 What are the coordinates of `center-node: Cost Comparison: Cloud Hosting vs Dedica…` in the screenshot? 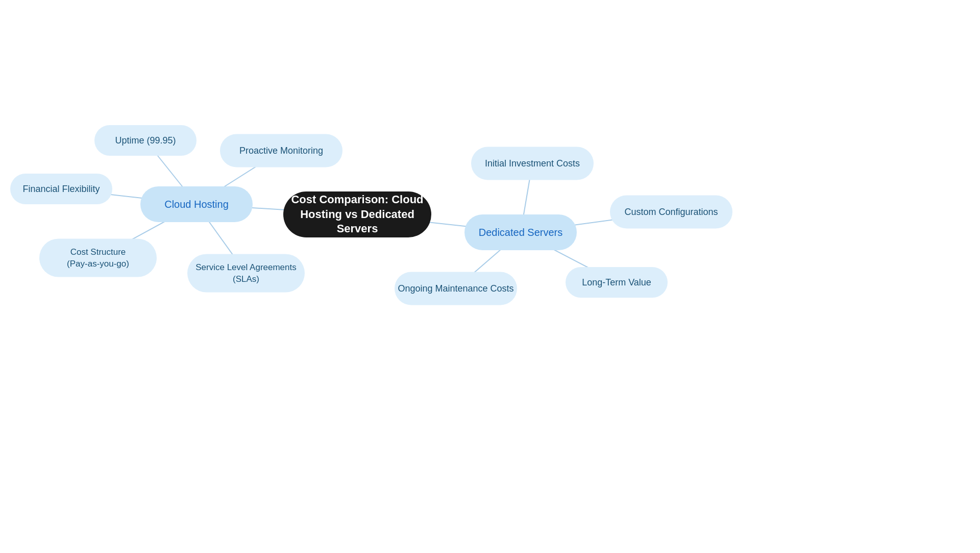 It's located at (357, 214).